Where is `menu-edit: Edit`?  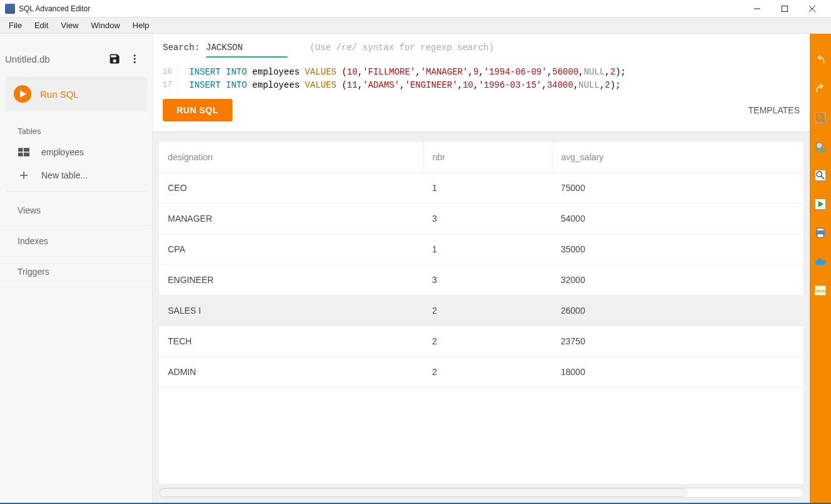 menu-edit: Edit is located at coordinates (41, 25).